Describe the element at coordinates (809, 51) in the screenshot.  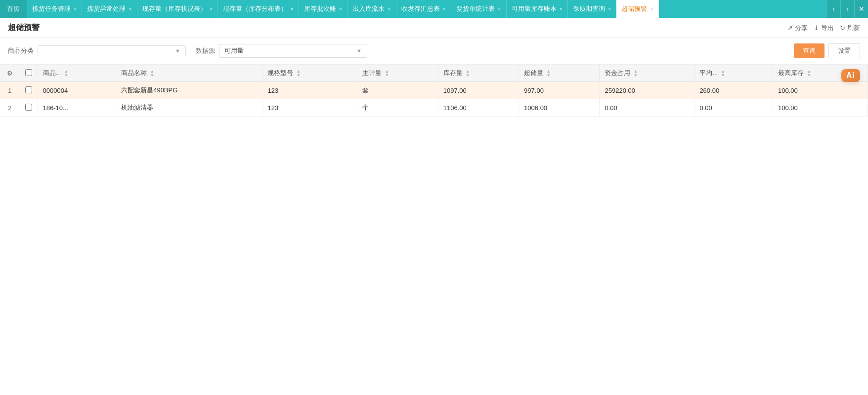
I see `query-button: 查询` at that location.